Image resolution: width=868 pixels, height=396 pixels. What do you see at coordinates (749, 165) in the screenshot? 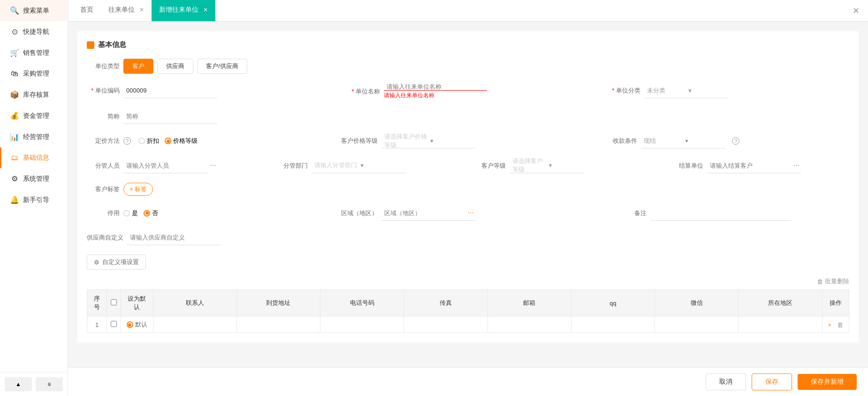
I see `settlement-unit-input` at bounding box center [749, 165].